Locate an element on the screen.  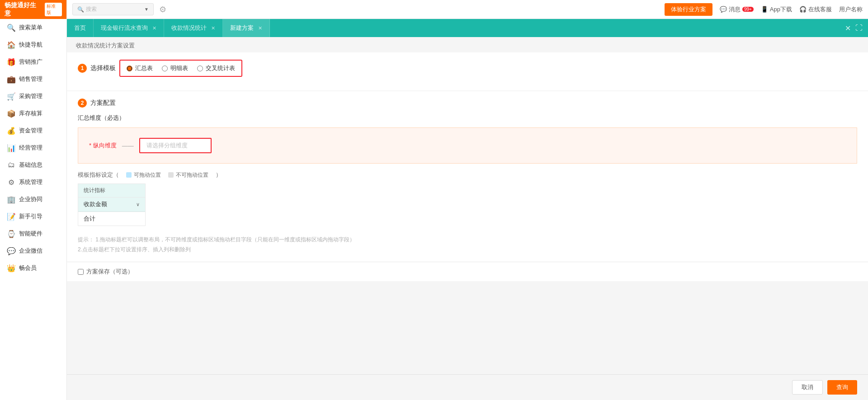
sidebar-item-basic-info: 🗂 基础信息 is located at coordinates (33, 165).